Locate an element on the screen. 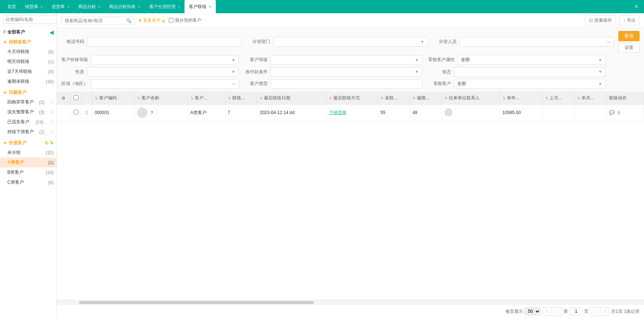  customer-grade-select: ▼ is located at coordinates (346, 60).